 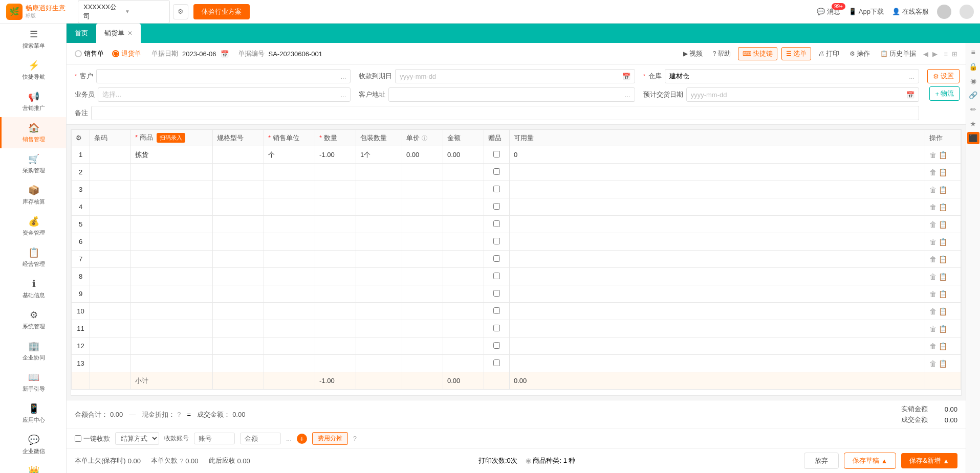 What do you see at coordinates (757, 54) in the screenshot?
I see `shortcut-button: ⌨ 快捷键` at bounding box center [757, 54].